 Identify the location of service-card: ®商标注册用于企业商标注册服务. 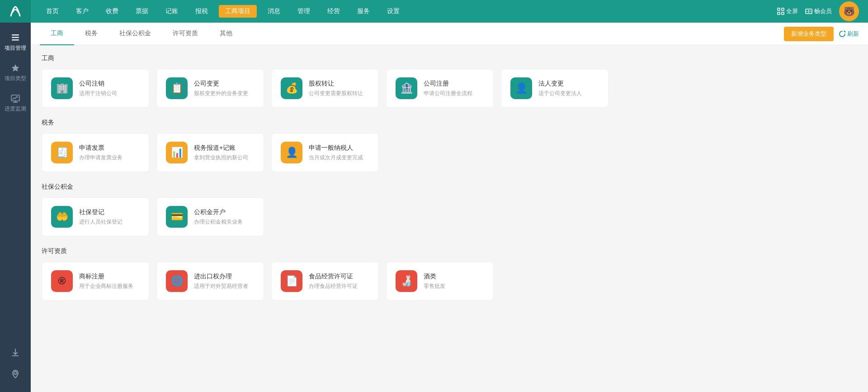
(95, 281).